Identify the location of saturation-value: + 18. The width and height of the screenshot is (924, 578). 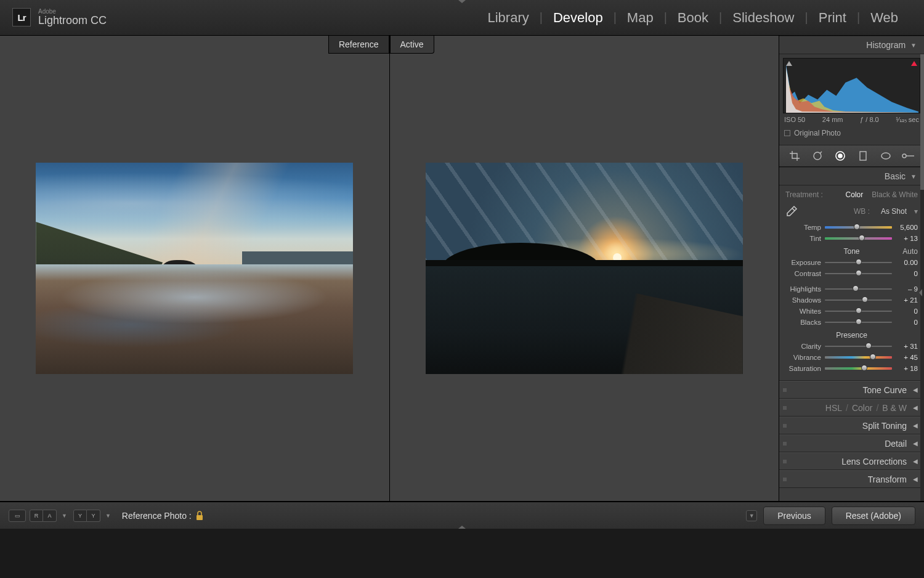
(907, 368).